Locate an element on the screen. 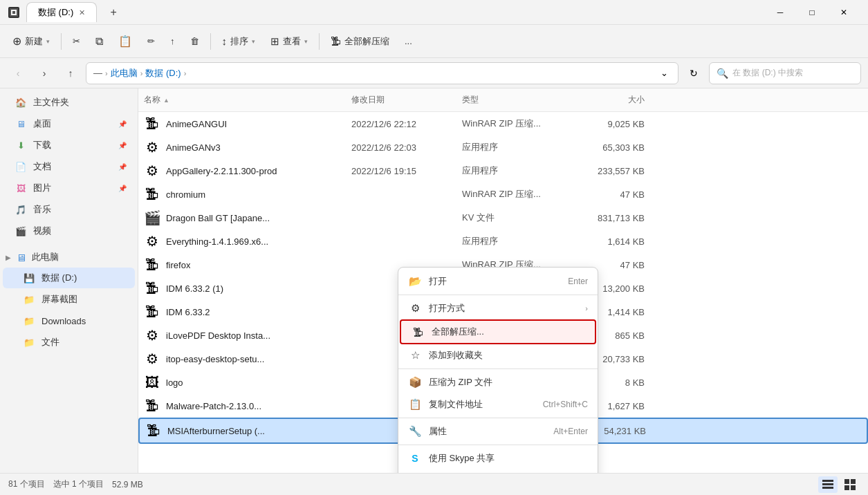 The height and width of the screenshot is (495, 868). rename-icon: ✏ is located at coordinates (151, 41).